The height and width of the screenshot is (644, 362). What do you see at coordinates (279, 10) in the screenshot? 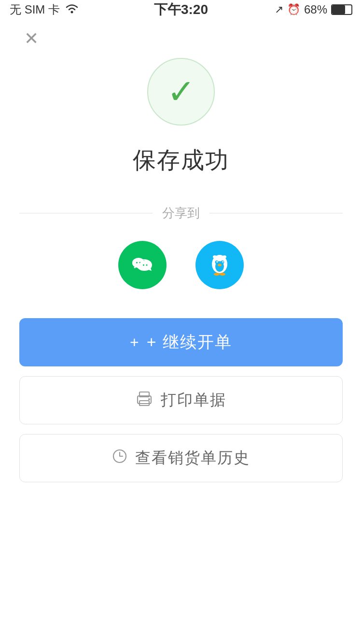
I see `location-icon: ↗` at bounding box center [279, 10].